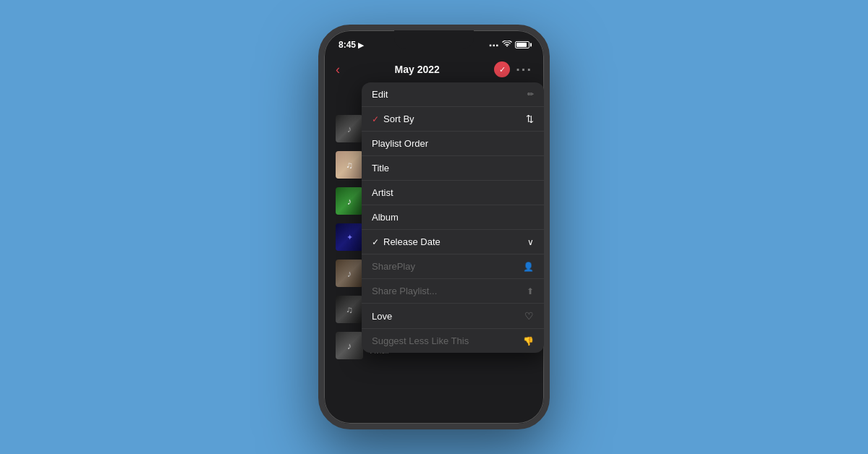 The height and width of the screenshot is (454, 868). Describe the element at coordinates (494, 45) in the screenshot. I see `signal-icon: ▪▪▪` at that location.